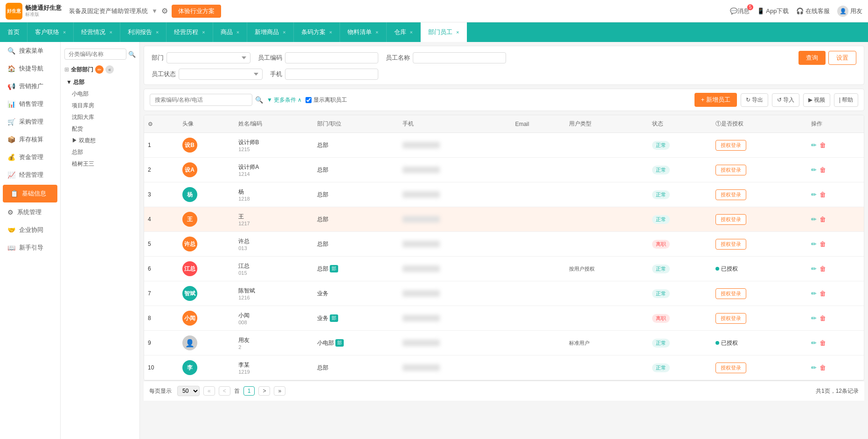  Describe the element at coordinates (30, 230) in the screenshot. I see `sidebar-item-企业协同: 🤝企业协同` at that location.